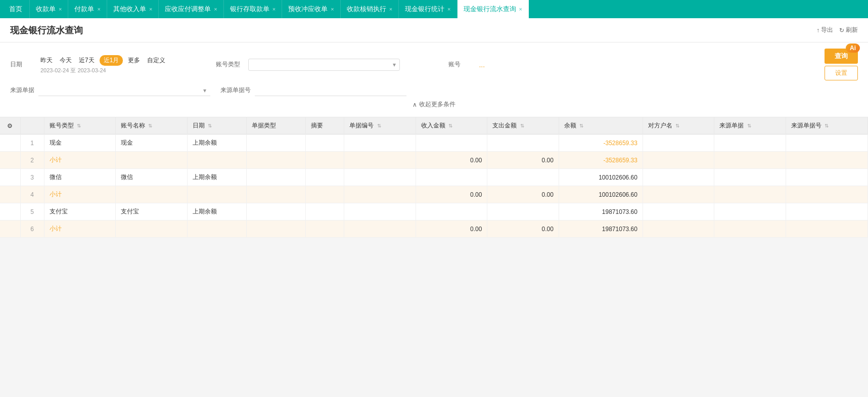 The image size is (868, 397). What do you see at coordinates (80, 126) in the screenshot?
I see `col-account-type: 账号类型 ⇅` at bounding box center [80, 126].